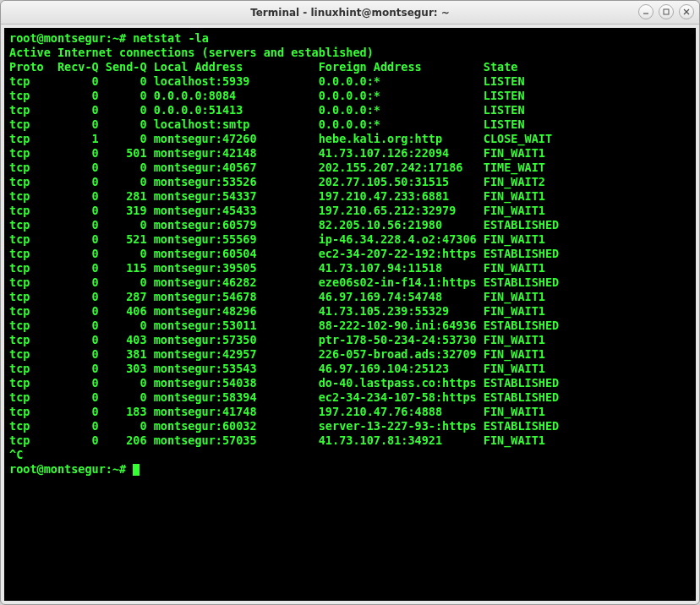  Describe the element at coordinates (350, 240) in the screenshot. I see `connection-row: tcp 0 521 montsegur:55569 ip-46.34.228.4…` at that location.